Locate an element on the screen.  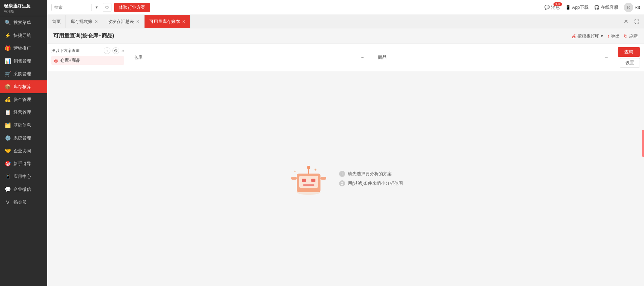
sidebar-icon-enterprise: 🤝 is located at coordinates (8, 151).